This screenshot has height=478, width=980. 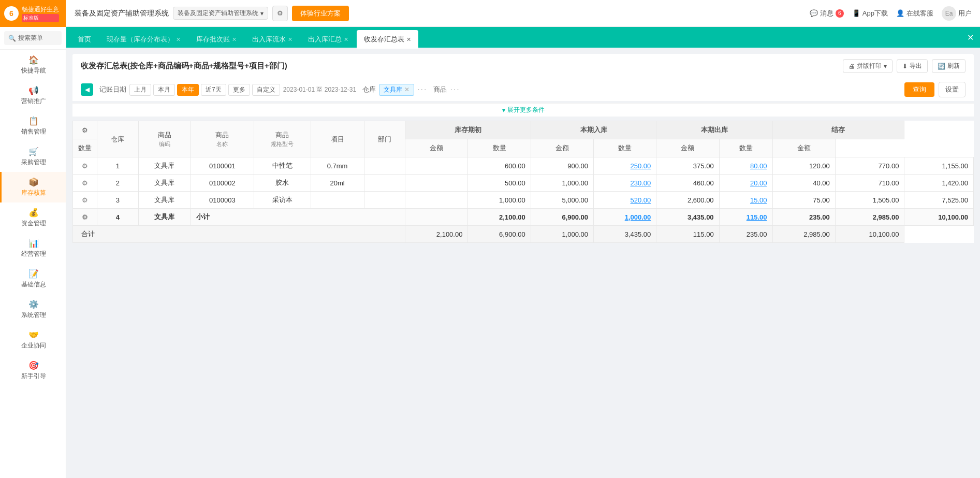 What do you see at coordinates (839, 131) in the screenshot?
I see `th-balance-group: 结存` at bounding box center [839, 131].